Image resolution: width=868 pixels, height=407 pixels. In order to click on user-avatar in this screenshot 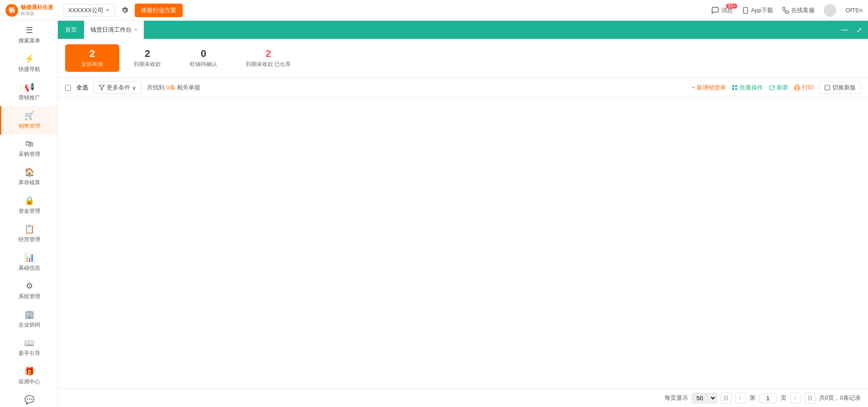, I will do `click(830, 10)`.